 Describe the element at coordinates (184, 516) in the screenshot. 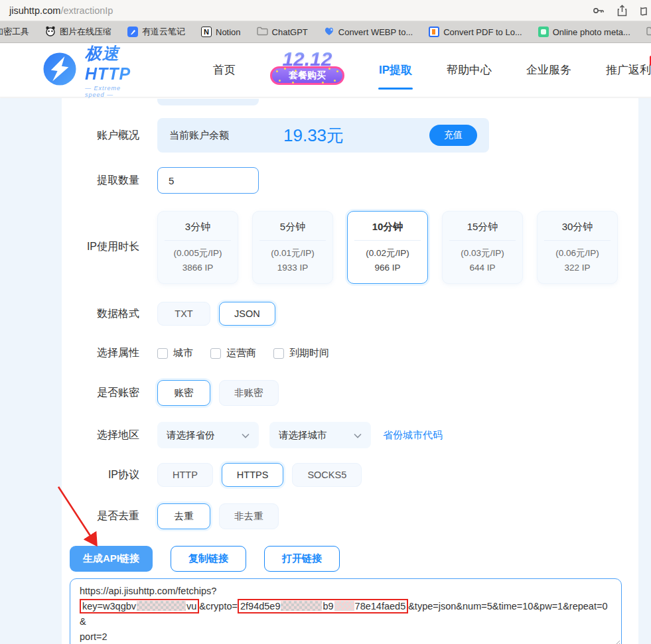

I see `dedupe-option-yes-selected: 去重` at that location.